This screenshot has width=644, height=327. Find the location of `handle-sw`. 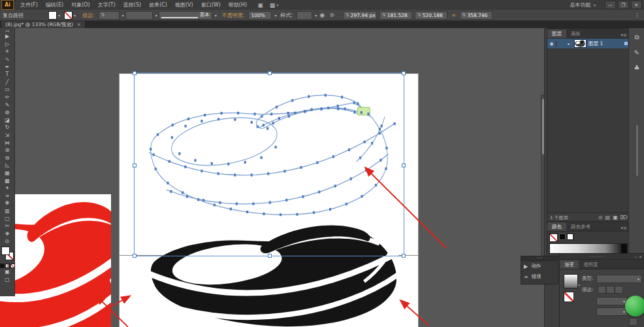

handle-sw is located at coordinates (135, 256).